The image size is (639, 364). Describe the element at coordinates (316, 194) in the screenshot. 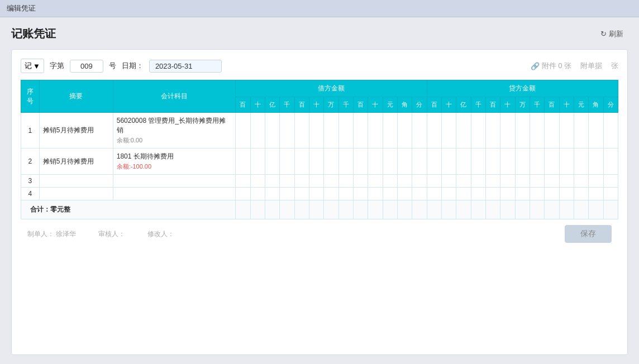

I see `debit-cell-r4-c6` at that location.